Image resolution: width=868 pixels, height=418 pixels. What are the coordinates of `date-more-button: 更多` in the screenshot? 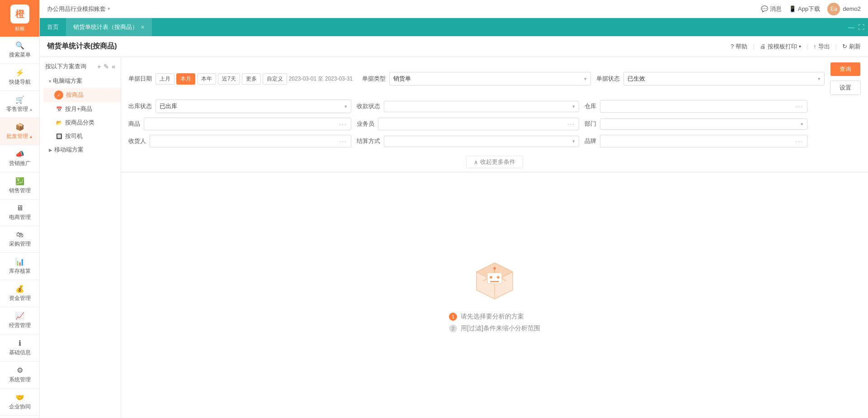 It's located at (251, 79).